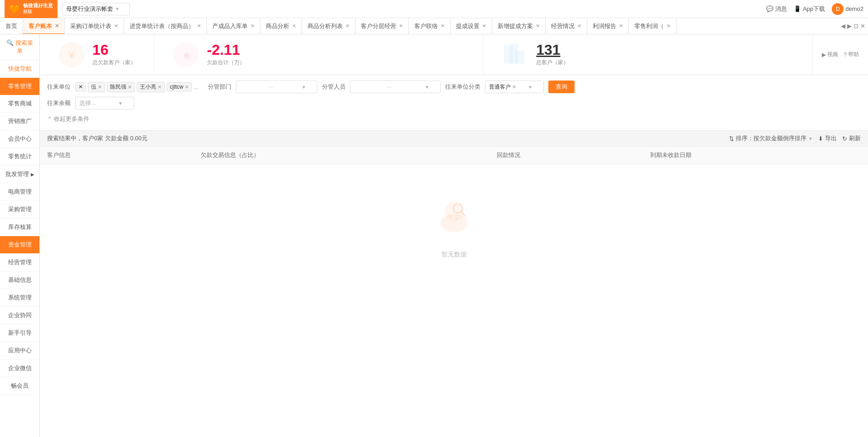 The height and width of the screenshot is (437, 868). What do you see at coordinates (503, 87) in the screenshot?
I see `filter-tag-normal-customer: 普通客户 ✕` at bounding box center [503, 87].